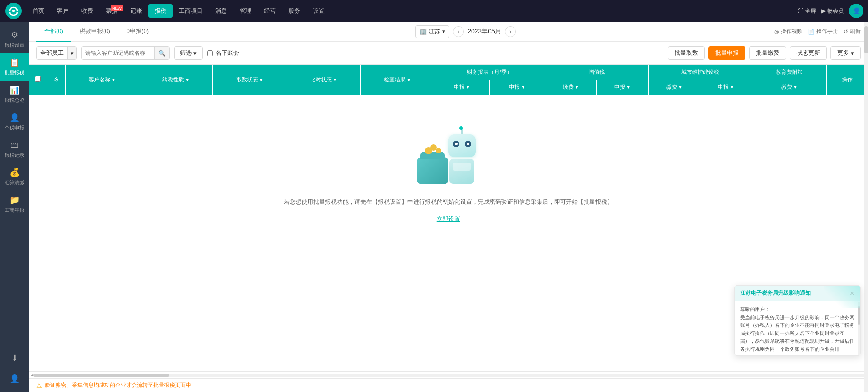 The height and width of the screenshot is (392, 868). What do you see at coordinates (846, 32) in the screenshot?
I see `refresh-icon: ↺` at bounding box center [846, 32].